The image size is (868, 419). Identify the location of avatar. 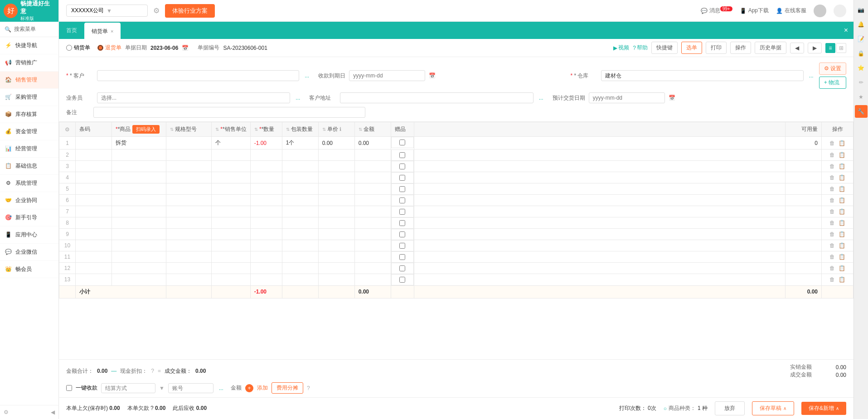
(820, 11).